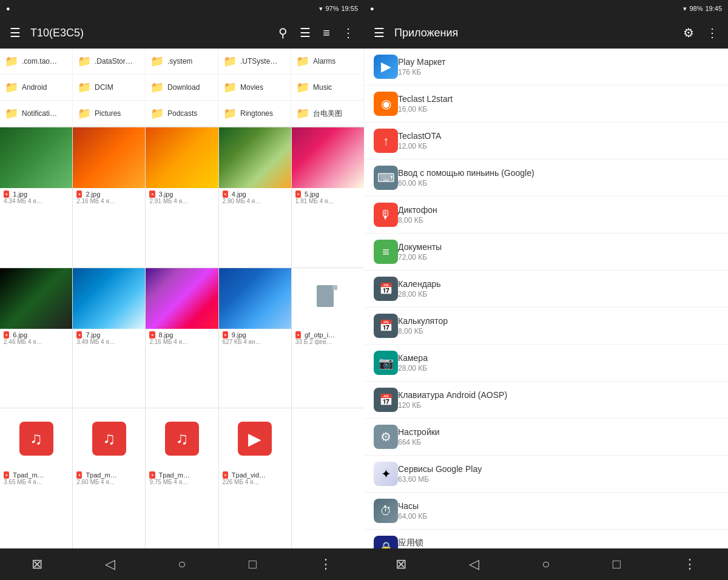 Image resolution: width=728 pixels, height=580 pixels. Describe the element at coordinates (558, 511) in the screenshot. I see `app-text: Часы 64,00 КБ` at that location.